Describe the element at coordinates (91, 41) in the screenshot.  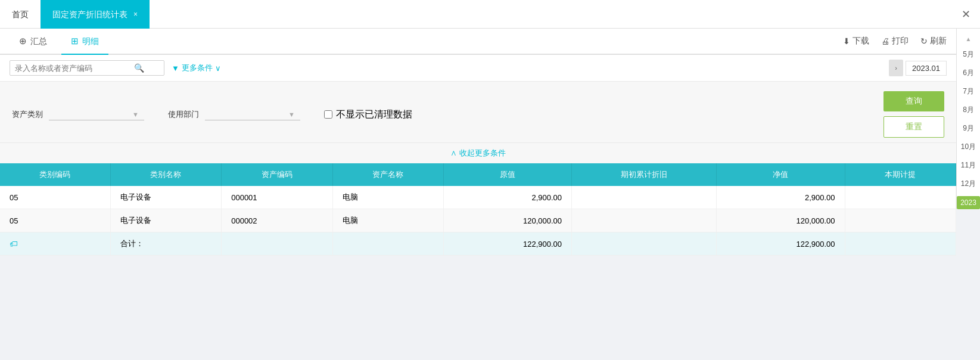
I see `tab-detail-label: 明细` at that location.